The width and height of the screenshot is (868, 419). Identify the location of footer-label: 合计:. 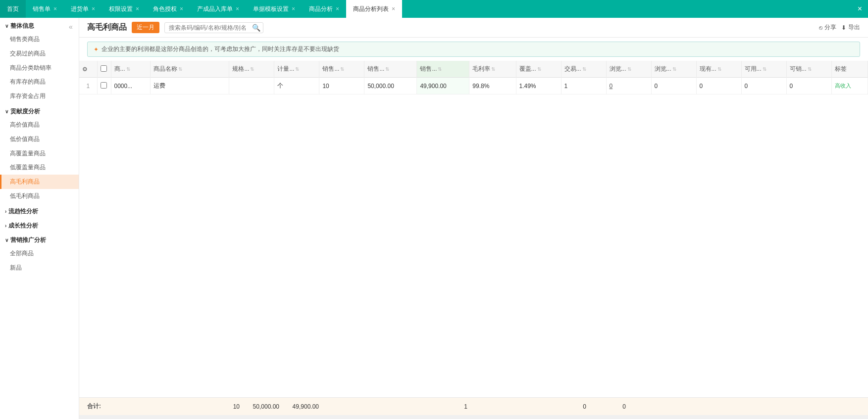
(147, 407).